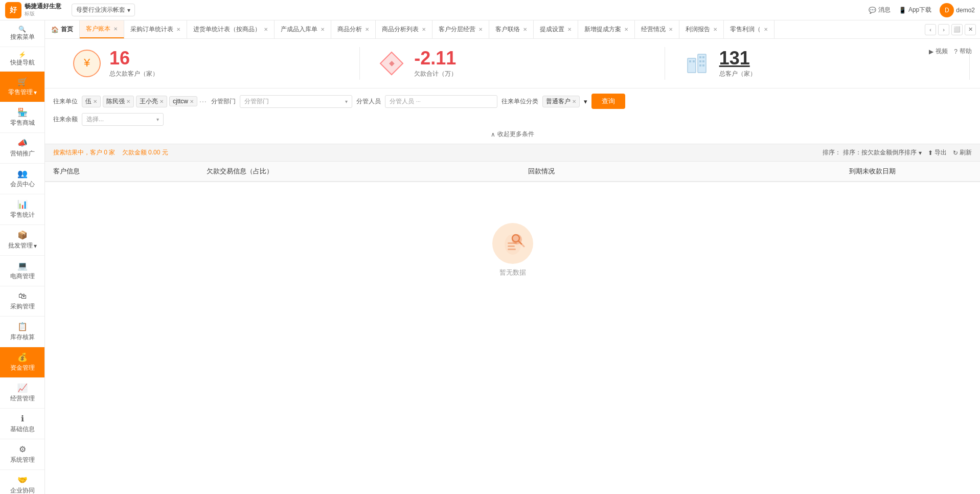 This screenshot has width=980, height=494. Describe the element at coordinates (424, 30) in the screenshot. I see `tab-close-goods-list: ✕` at that location.